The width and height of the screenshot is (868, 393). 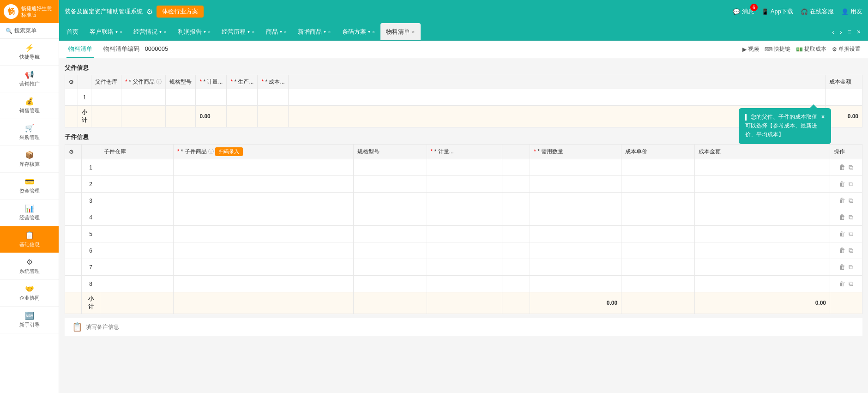 I want to click on sidebar-item-marketing: 📢 营销推广, so click(x=30, y=79).